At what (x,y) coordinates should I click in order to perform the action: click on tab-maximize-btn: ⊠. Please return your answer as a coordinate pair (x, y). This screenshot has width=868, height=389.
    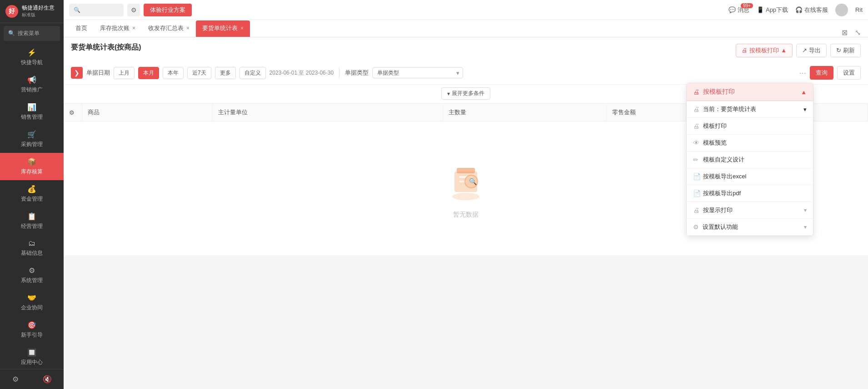
    Looking at the image, I should click on (844, 33).